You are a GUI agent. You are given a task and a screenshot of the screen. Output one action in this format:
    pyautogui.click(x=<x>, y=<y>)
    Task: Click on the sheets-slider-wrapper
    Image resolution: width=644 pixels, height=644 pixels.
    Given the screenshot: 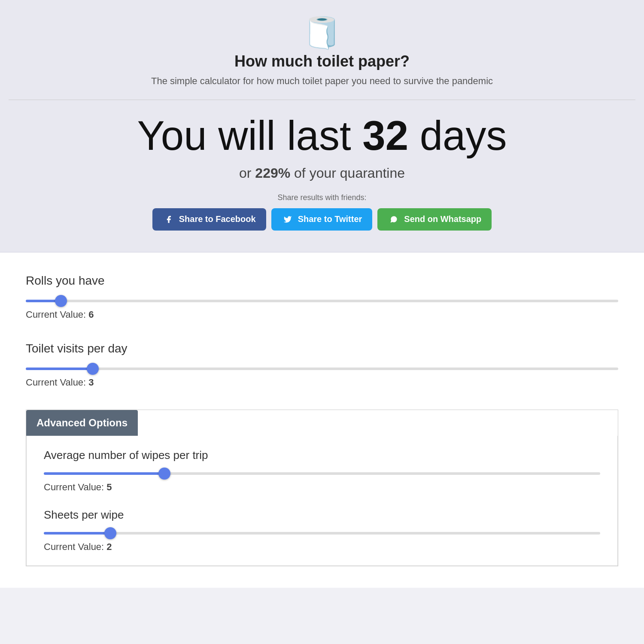 What is the action you would take?
    pyautogui.click(x=322, y=532)
    